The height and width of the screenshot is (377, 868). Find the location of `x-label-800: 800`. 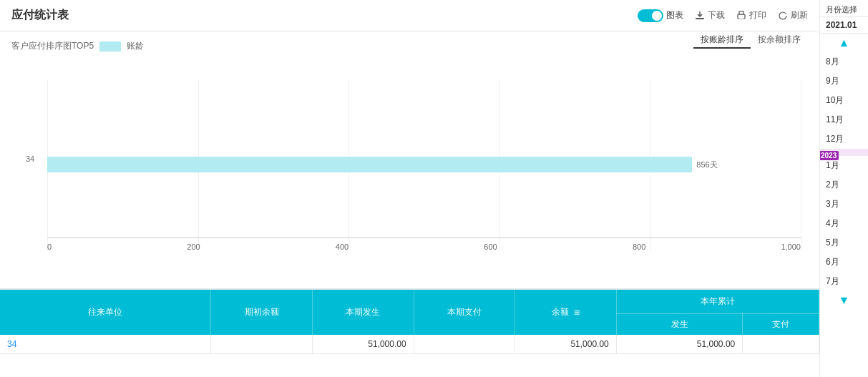

x-label-800: 800 is located at coordinates (639, 247).